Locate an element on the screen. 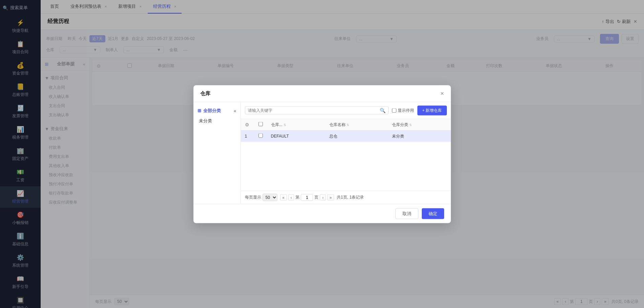 The height and width of the screenshot is (308, 644). modal-search-input is located at coordinates (313, 110).